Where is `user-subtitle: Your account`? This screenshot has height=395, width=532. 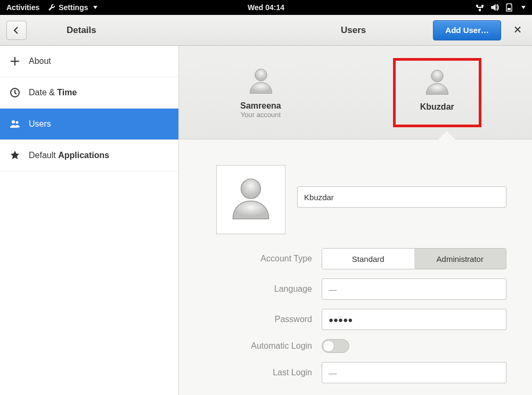
user-subtitle: Your account is located at coordinates (261, 115).